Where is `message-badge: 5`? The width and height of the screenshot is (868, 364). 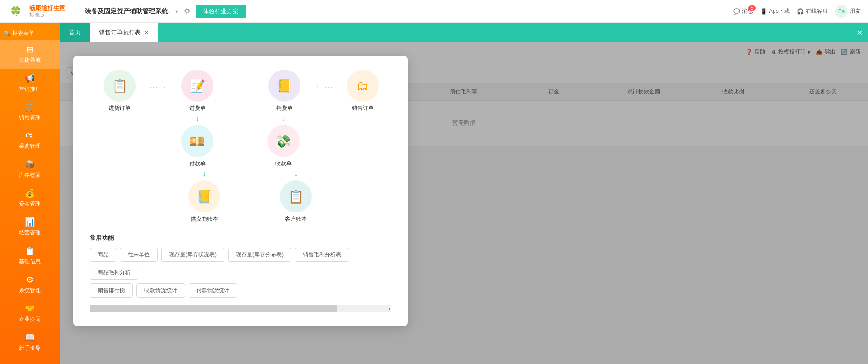 message-badge: 5 is located at coordinates (752, 8).